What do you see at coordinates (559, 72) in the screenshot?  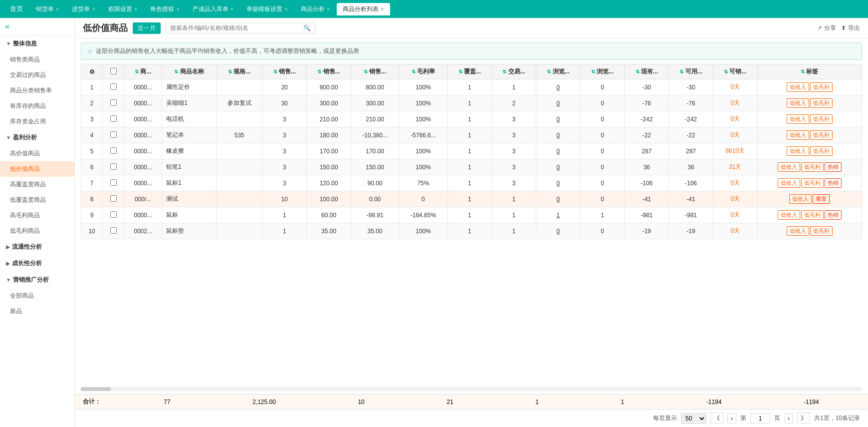 I see `col-views1: ⇅ 浏览...` at bounding box center [559, 72].